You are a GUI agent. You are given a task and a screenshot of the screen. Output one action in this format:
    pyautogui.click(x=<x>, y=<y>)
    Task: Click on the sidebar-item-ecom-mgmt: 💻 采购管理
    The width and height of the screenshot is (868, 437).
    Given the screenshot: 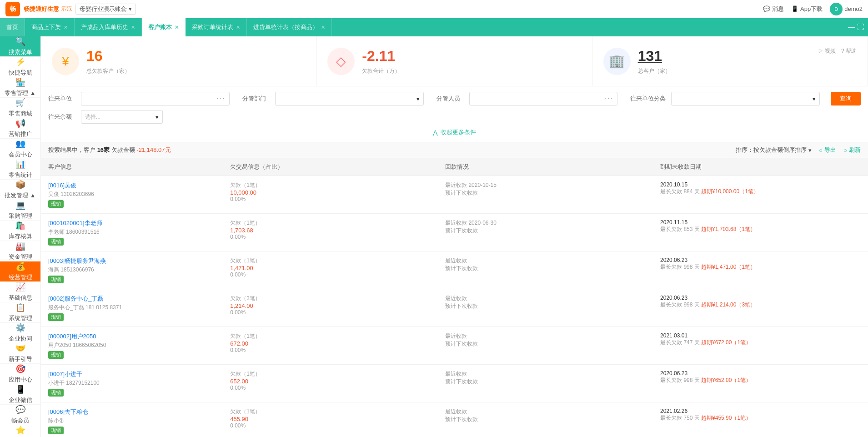 What is the action you would take?
    pyautogui.click(x=20, y=210)
    